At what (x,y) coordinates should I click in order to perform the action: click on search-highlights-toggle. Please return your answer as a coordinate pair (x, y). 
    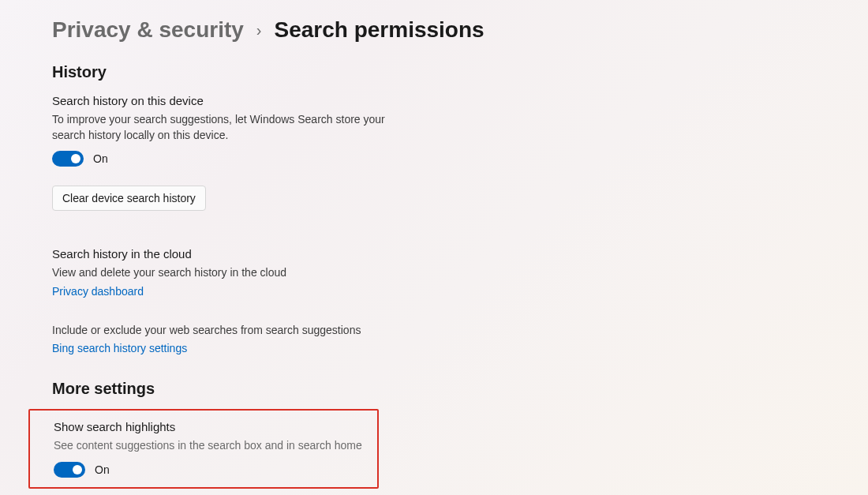
    Looking at the image, I should click on (69, 470).